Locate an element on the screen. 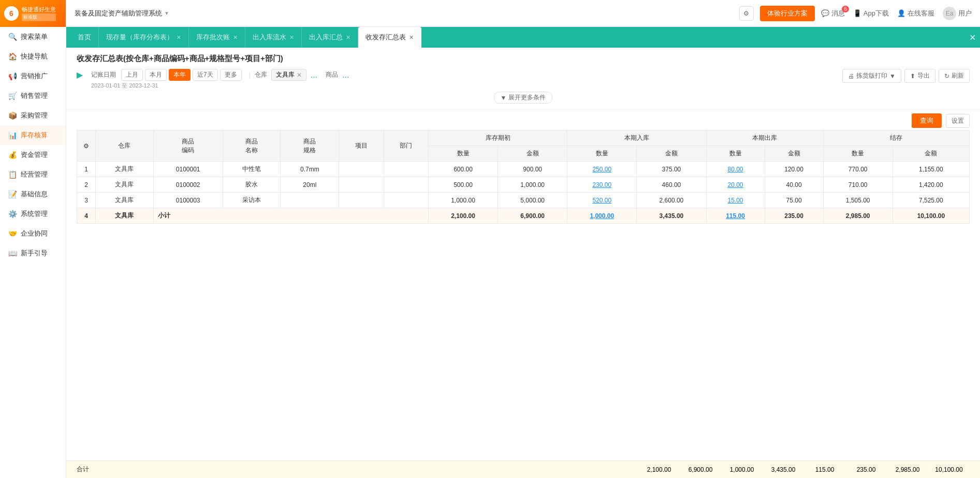 This screenshot has height=478, width=980. username-label: 用户 is located at coordinates (965, 13).